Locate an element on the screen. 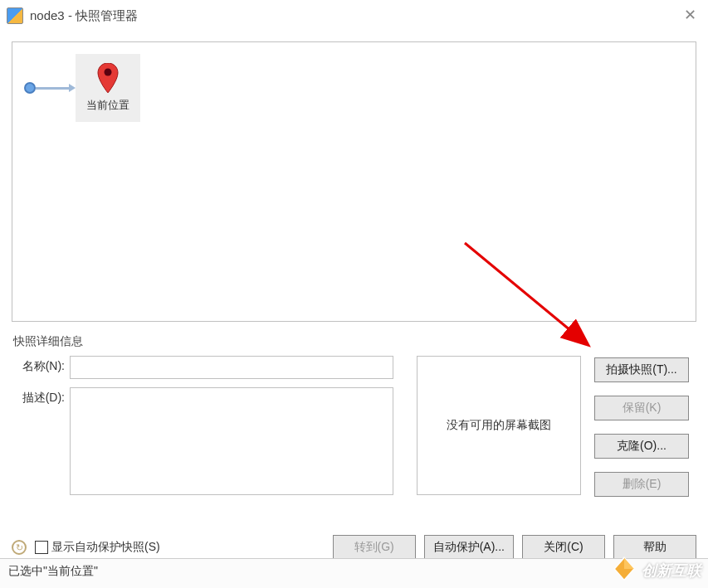 This screenshot has width=708, height=588. keep-button: 保留(K) is located at coordinates (642, 408).